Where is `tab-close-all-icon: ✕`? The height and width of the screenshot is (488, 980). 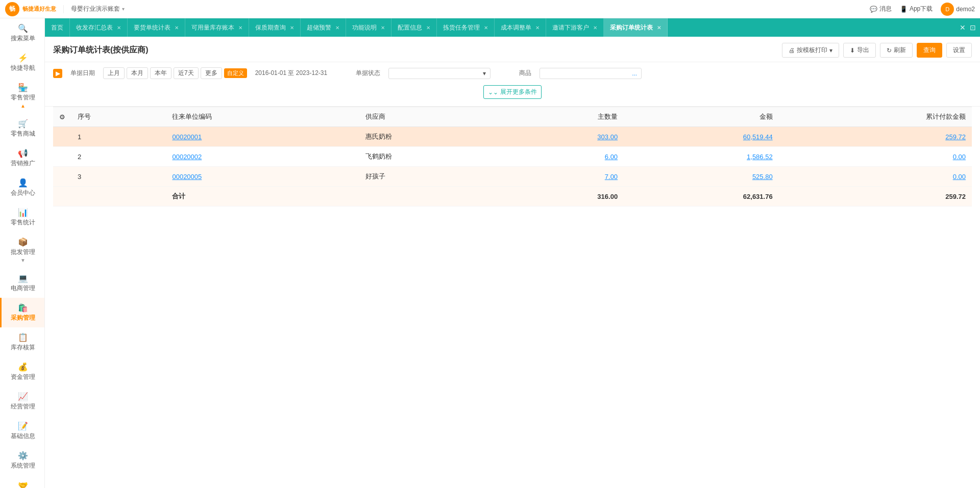
tab-close-all-icon: ✕ is located at coordinates (963, 28).